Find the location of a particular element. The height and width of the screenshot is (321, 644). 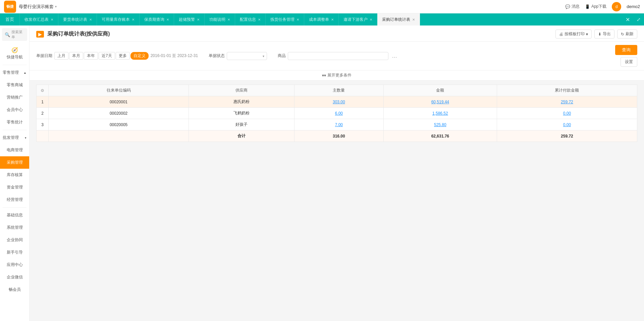

tab-config-info: 配置信息 ✕ is located at coordinates (250, 19).